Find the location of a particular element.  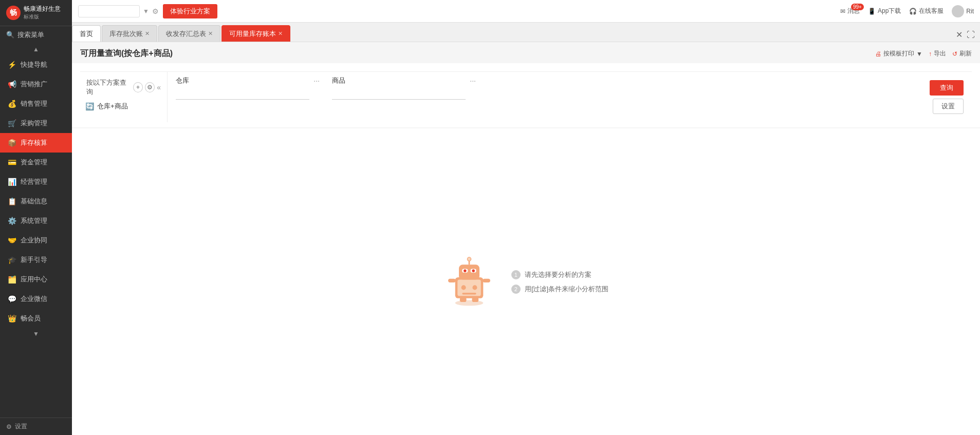

topbar-user: Rit is located at coordinates (963, 11).